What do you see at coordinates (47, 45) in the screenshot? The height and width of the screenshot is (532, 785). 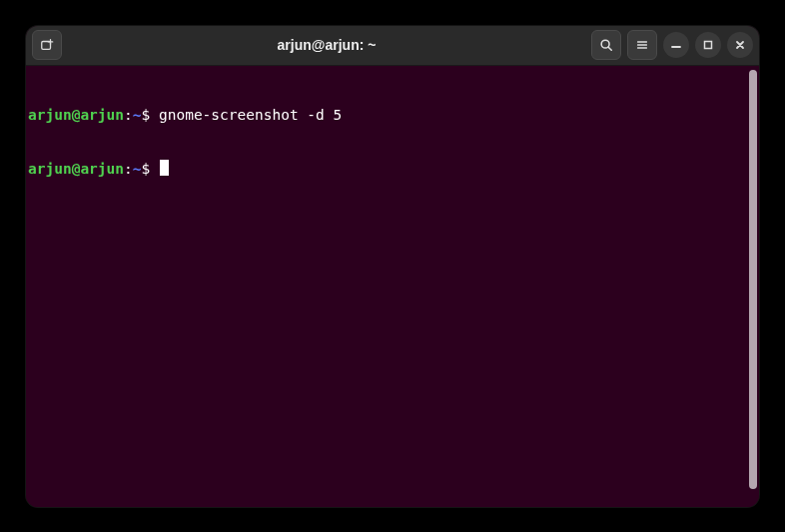 I see `new-tab-button` at bounding box center [47, 45].